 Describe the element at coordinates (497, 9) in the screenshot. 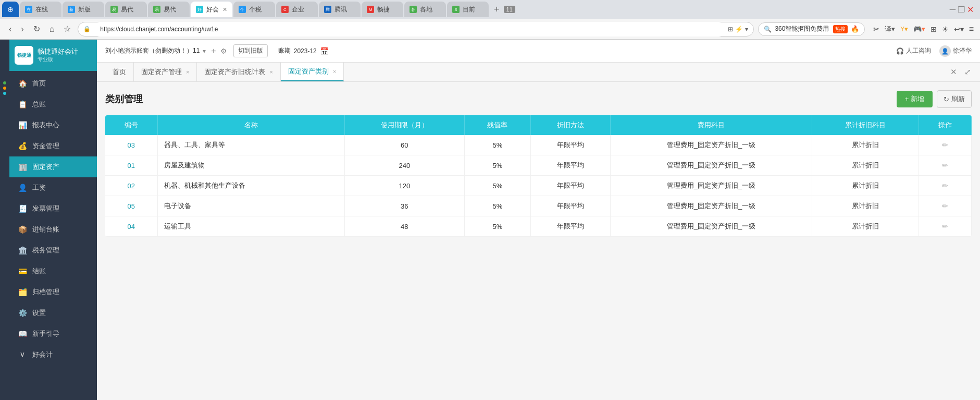

I see `new-tab-btn: +` at that location.